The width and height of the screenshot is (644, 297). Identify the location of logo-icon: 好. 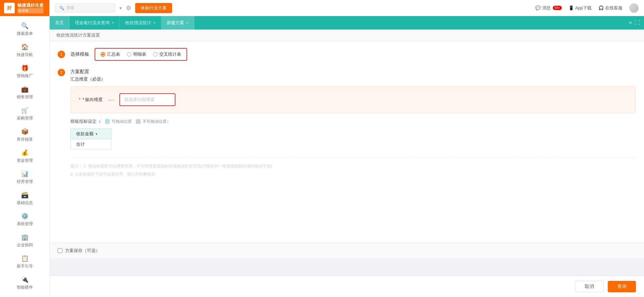
(9, 8).